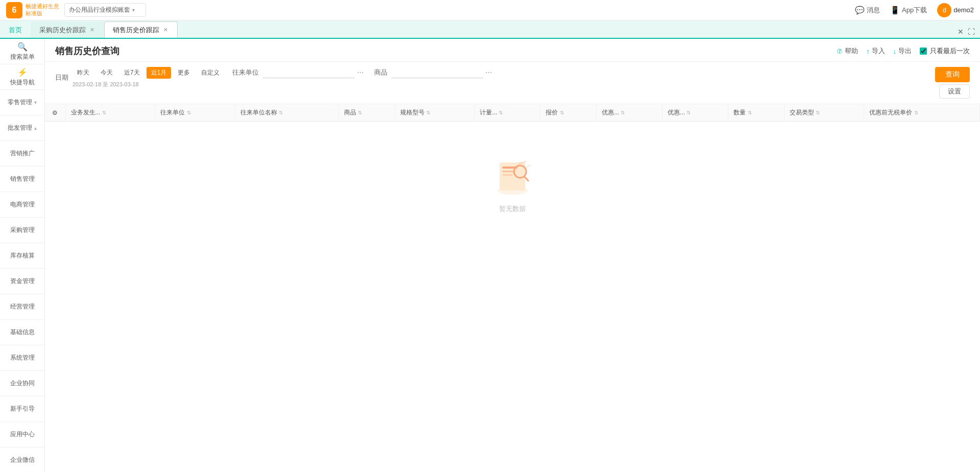  What do you see at coordinates (22, 358) in the screenshot?
I see `sidebar-item-system: 系统管理` at bounding box center [22, 358].